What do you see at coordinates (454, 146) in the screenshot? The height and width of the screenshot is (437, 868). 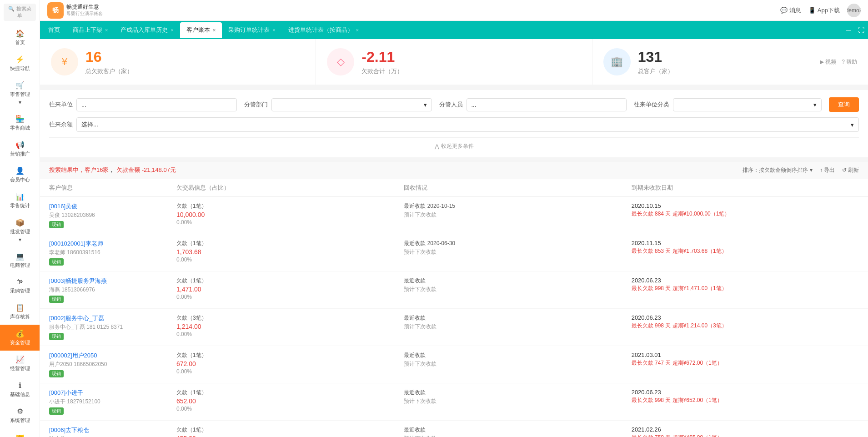 I see `collapse-btn: ⋀ 收起更多条件` at bounding box center [454, 146].